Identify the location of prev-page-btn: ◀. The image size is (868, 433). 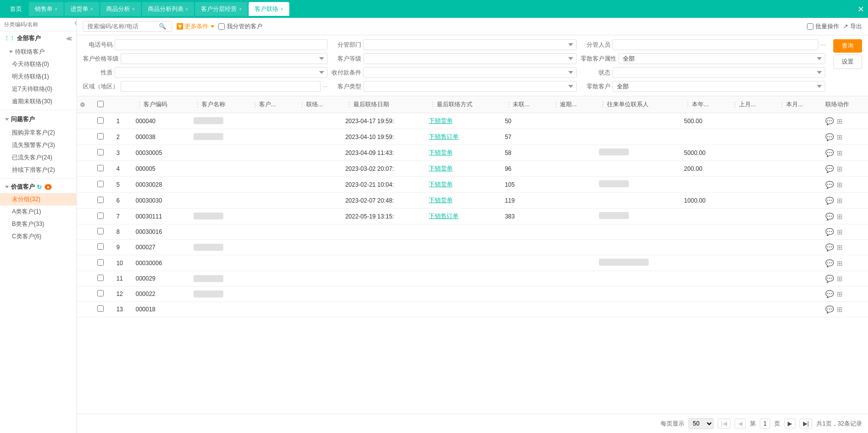
(740, 424).